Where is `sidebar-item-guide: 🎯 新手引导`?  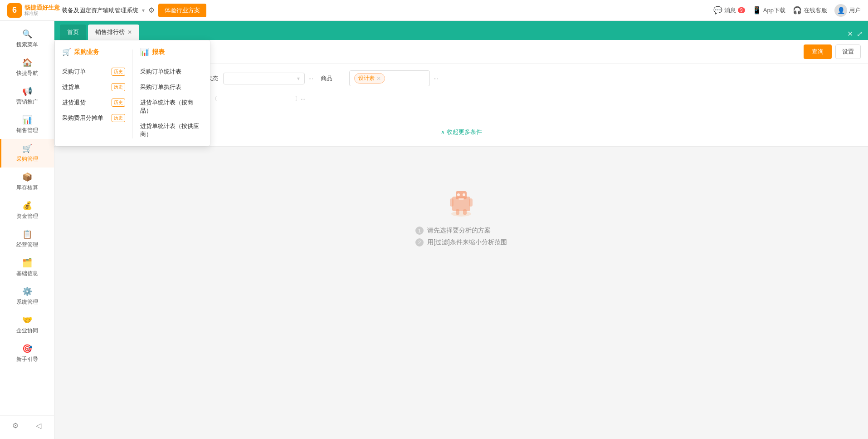 sidebar-item-guide: 🎯 新手引导 is located at coordinates (27, 353).